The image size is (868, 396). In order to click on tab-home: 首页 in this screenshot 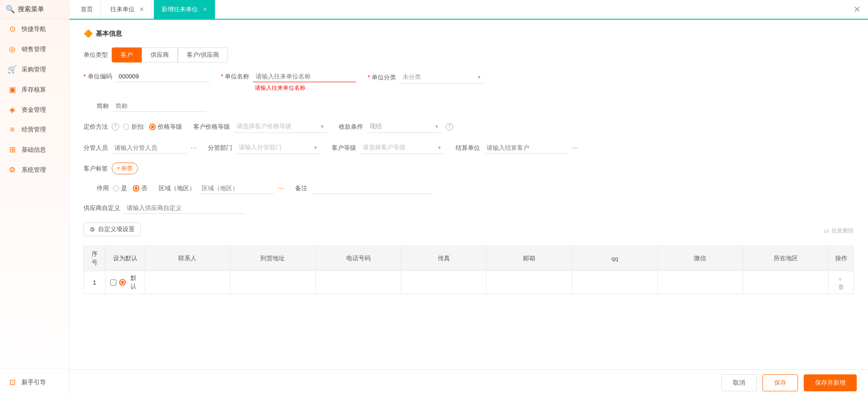, I will do `click(87, 9)`.